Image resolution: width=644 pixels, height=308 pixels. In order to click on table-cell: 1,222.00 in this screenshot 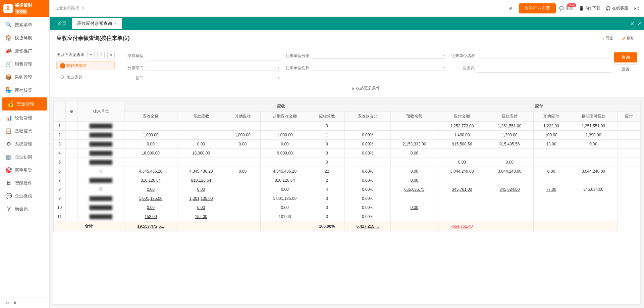, I will do `click(551, 126)`.